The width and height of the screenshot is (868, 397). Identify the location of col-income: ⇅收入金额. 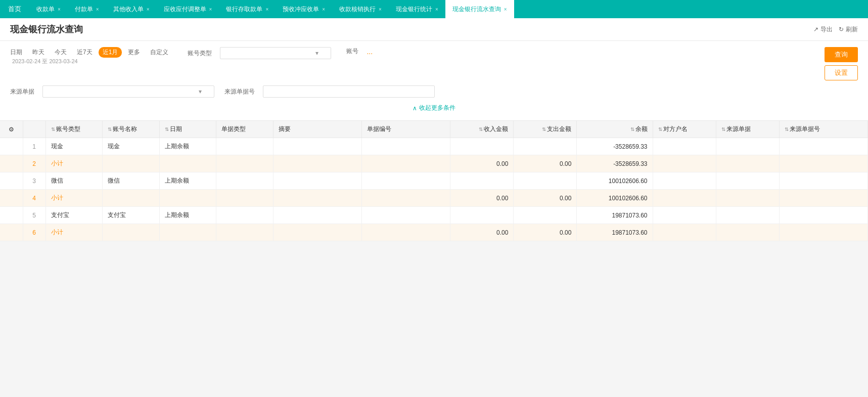
(482, 129).